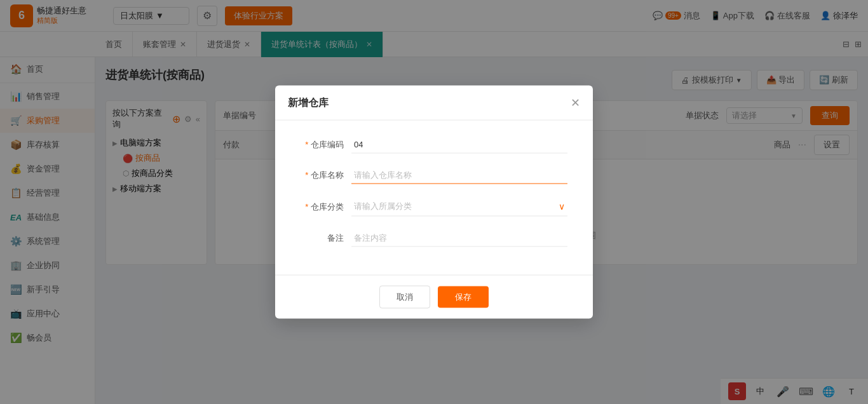 The height and width of the screenshot is (404, 868). Describe the element at coordinates (326, 145) in the screenshot. I see `code-label: 仓库编码` at that location.